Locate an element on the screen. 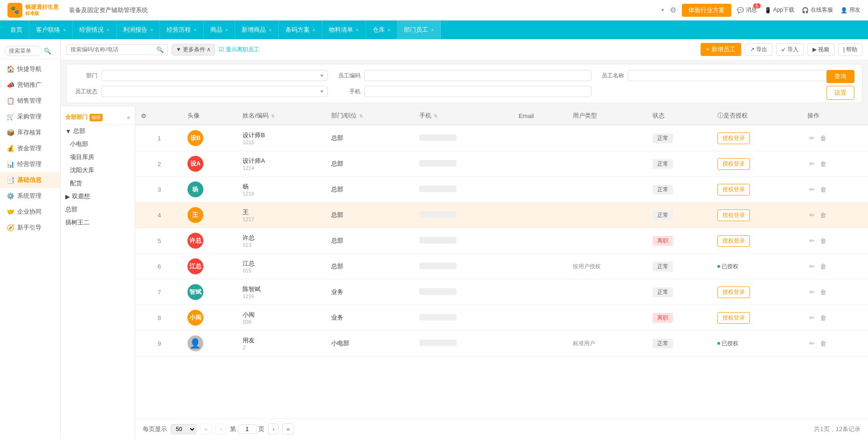 This screenshot has height=439, width=868. sidebar-search-input is located at coordinates (23, 51).